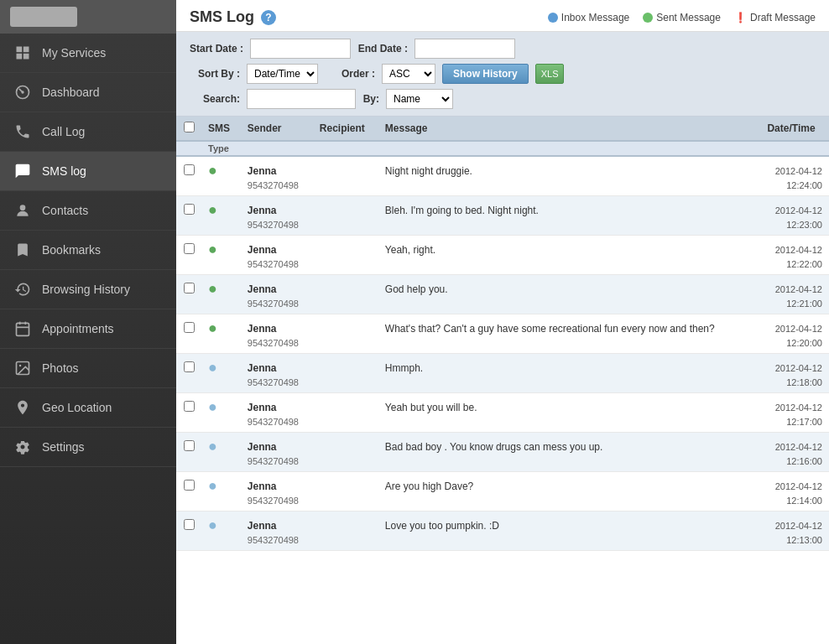 This screenshot has width=829, height=644. I want to click on sent-icon: ●, so click(213, 288).